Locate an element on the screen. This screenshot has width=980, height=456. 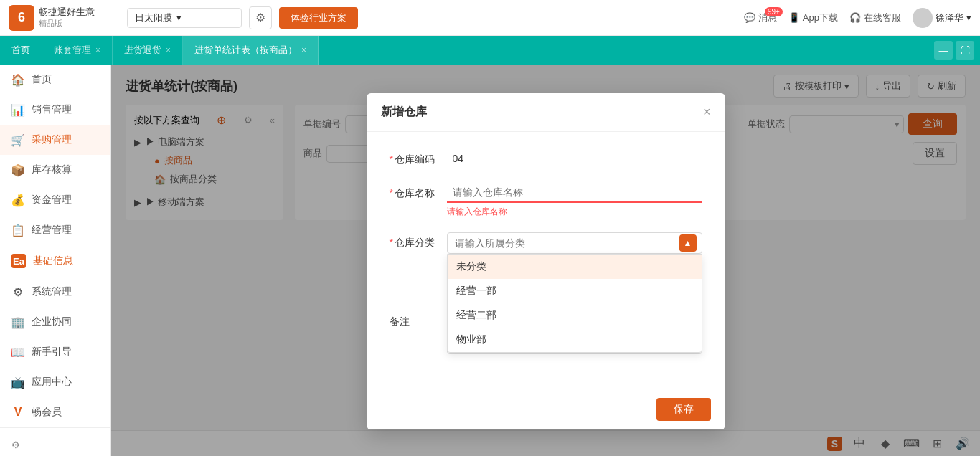
dialog-footer: 保存 is located at coordinates (546, 409).